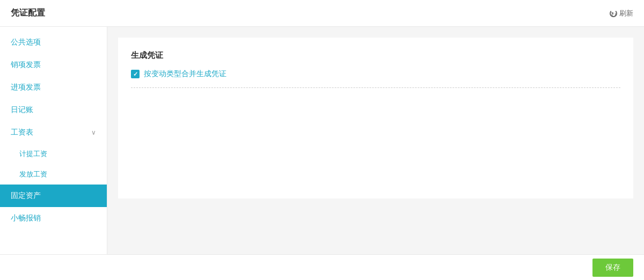  I want to click on sidebar-item-accrual-salary: 计提工资, so click(54, 154).